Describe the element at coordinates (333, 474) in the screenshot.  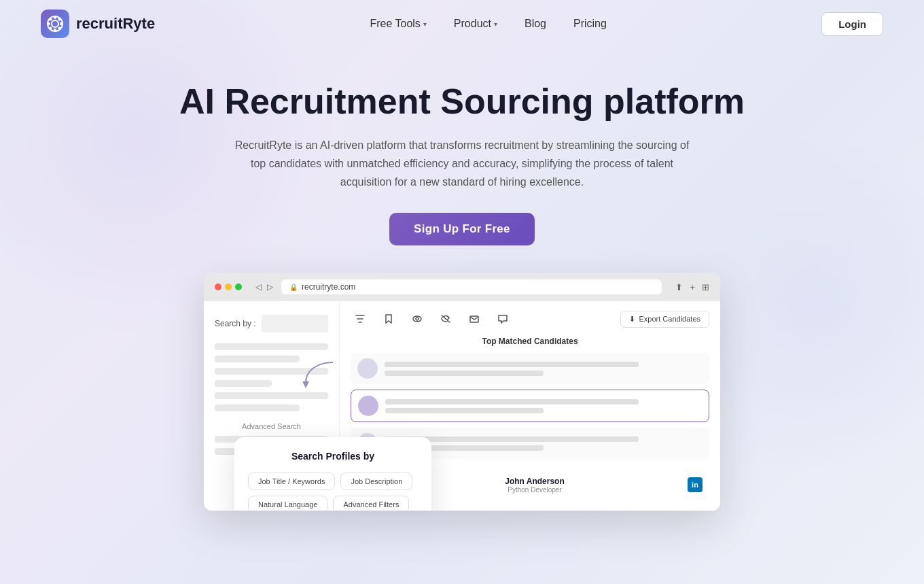
I see `search-profiles-card: Search Profiles by Job Title / Keywords …` at that location.